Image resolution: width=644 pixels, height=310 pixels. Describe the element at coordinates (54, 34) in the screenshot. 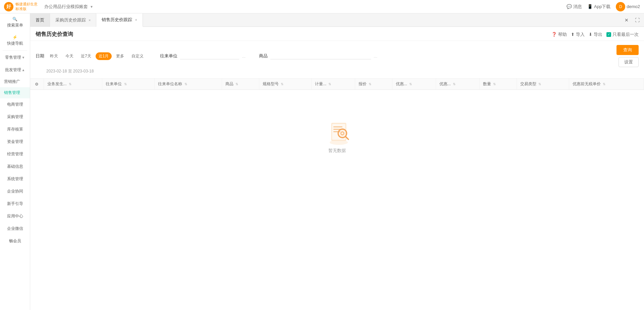

I see `page-title: 销售历史价查询` at that location.